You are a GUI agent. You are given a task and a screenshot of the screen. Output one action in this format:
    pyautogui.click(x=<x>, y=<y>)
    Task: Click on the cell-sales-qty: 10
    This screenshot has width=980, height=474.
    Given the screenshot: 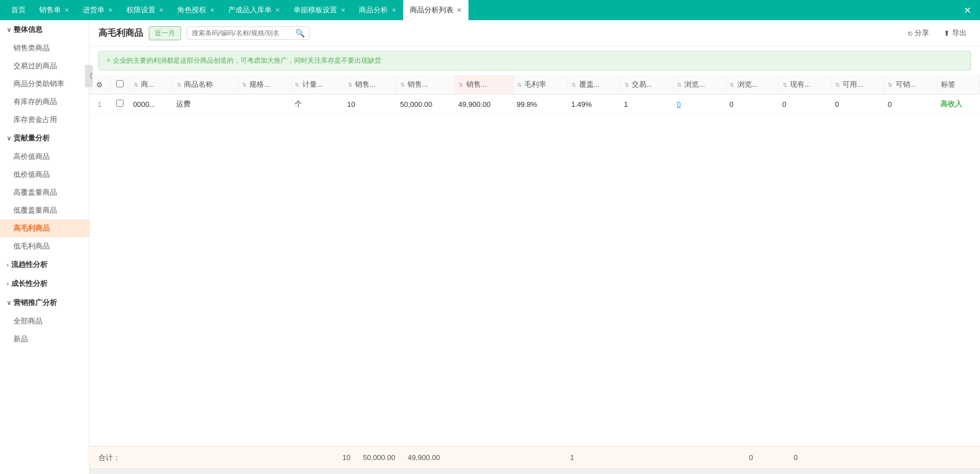 What is the action you would take?
    pyautogui.click(x=370, y=104)
    